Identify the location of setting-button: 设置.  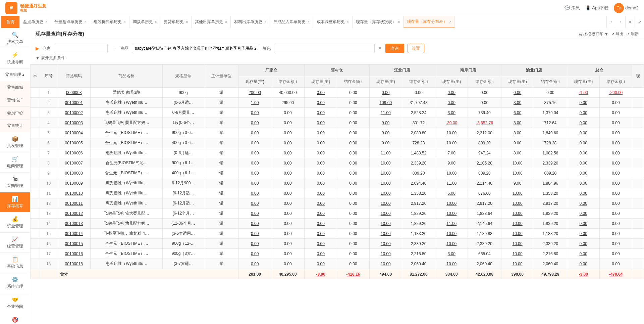
(416, 48).